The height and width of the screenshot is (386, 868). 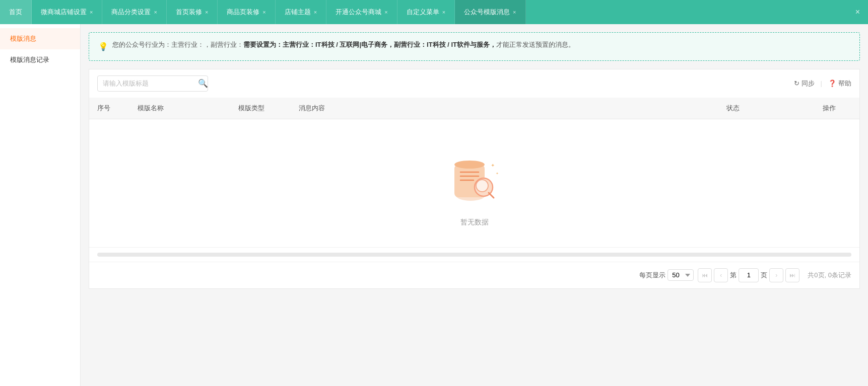 I want to click on nav-tab-home: 首页, so click(x=16, y=12).